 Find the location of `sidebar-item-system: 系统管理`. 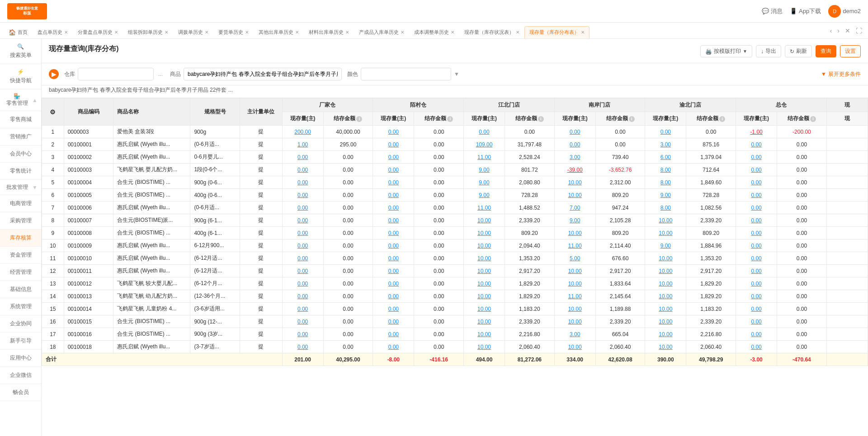

sidebar-item-system: 系统管理 is located at coordinates (21, 307).